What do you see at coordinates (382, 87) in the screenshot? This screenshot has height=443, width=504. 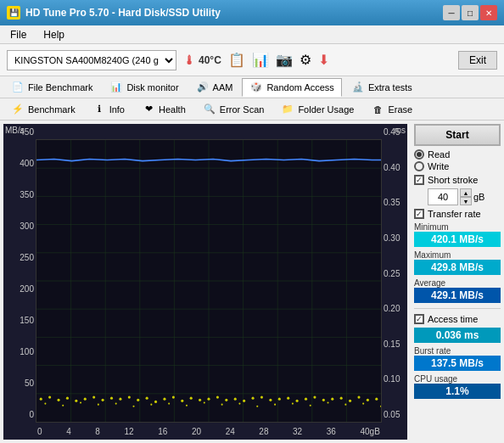 I see `tab-extra-tests: 🔬 Extra tests` at bounding box center [382, 87].